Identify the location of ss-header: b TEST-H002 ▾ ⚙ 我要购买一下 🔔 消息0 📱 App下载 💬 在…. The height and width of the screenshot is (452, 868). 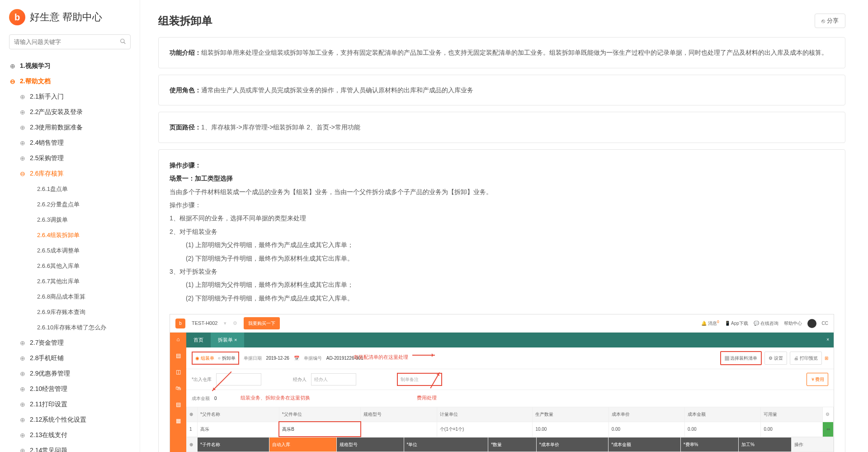
(502, 324).